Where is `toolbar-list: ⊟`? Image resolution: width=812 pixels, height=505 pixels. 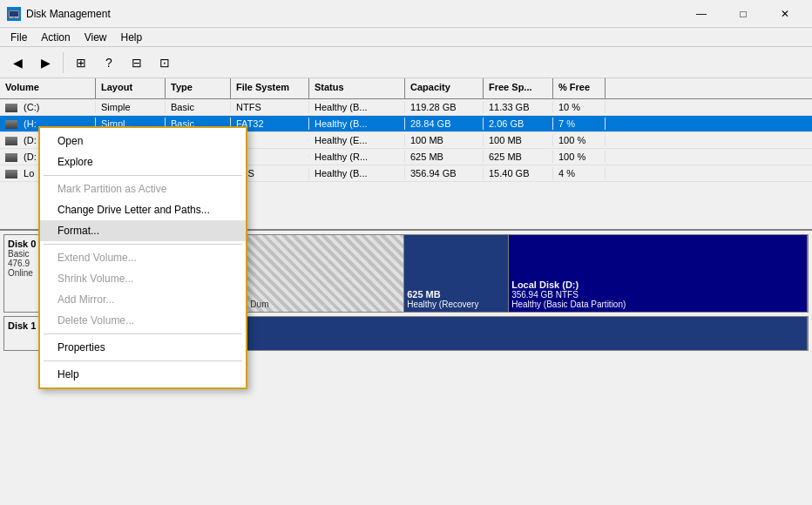
toolbar-list: ⊟ is located at coordinates (137, 63).